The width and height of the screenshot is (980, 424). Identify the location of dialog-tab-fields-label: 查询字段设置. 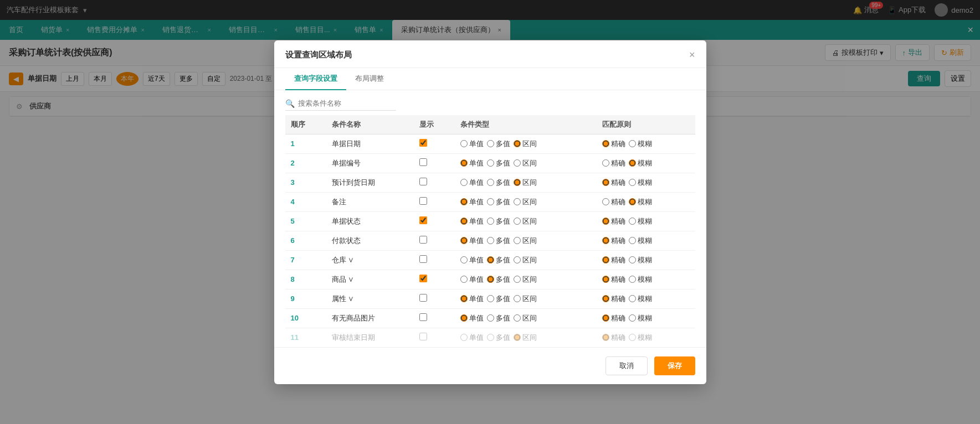
(316, 79).